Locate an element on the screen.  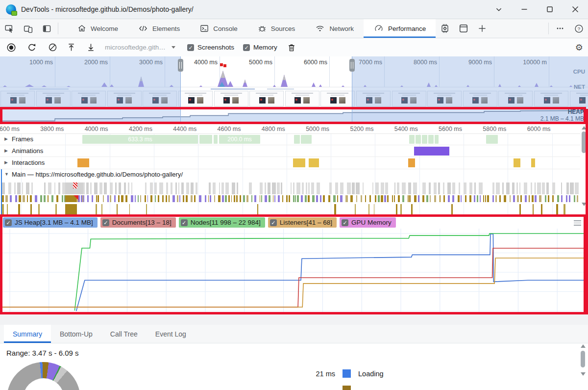
performance-icon is located at coordinates (379, 28).